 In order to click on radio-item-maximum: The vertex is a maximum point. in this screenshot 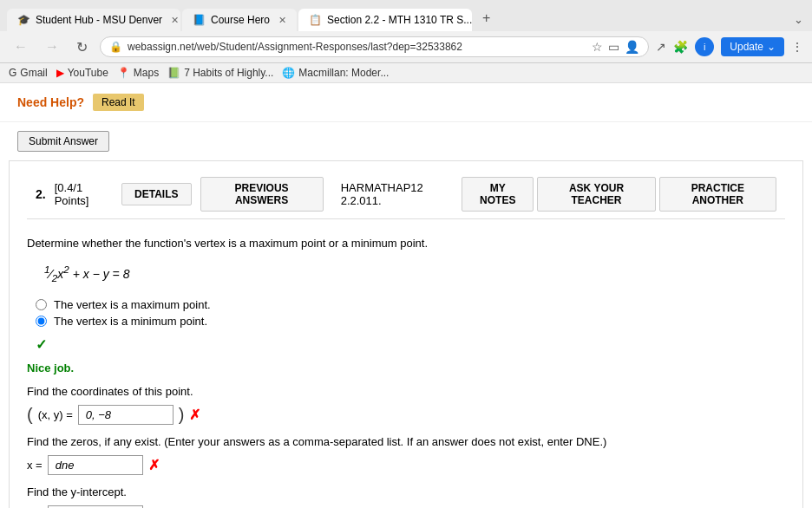, I will do `click(410, 305)`.